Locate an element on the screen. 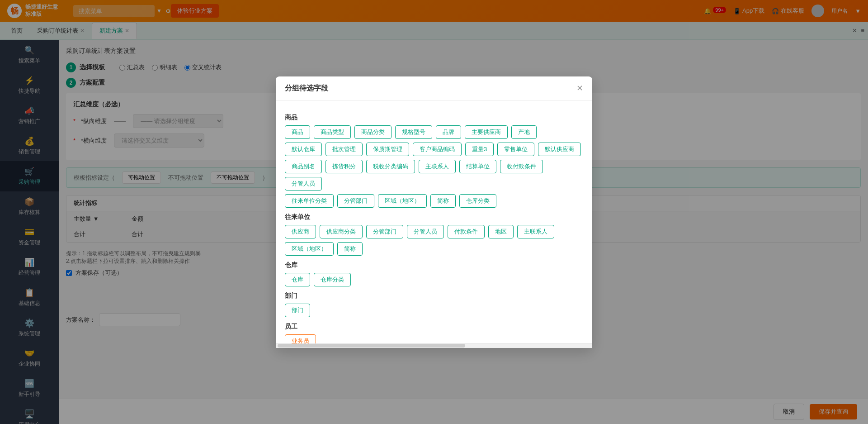 The width and height of the screenshot is (868, 424). tag-partner-2: 分管部门 is located at coordinates (385, 232).